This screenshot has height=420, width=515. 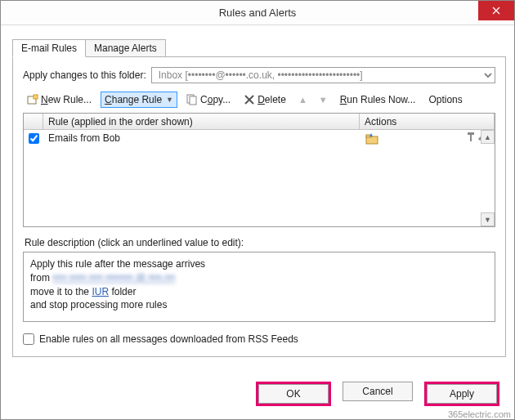 I want to click on copy-label: C, so click(x=204, y=100).